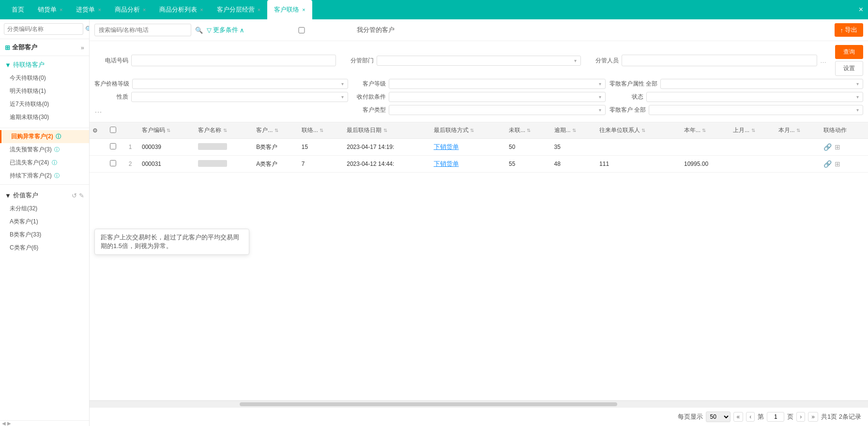 This screenshot has height=426, width=868. I want to click on sidebar-item-unclassified: 未分组(32), so click(45, 209).